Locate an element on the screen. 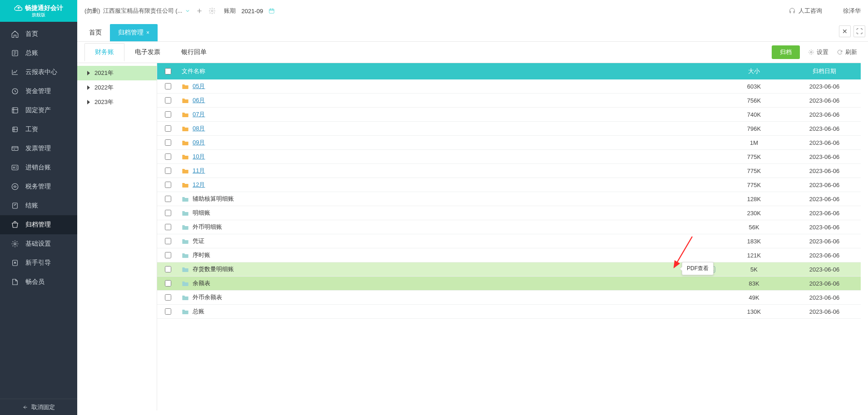 The image size is (868, 415). sidebar-item-3: 资金管理 is located at coordinates (39, 91).